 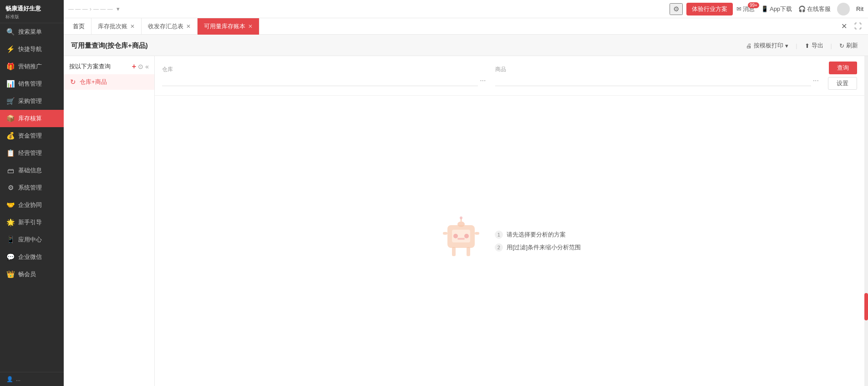 What do you see at coordinates (113, 26) in the screenshot?
I see `tab-label: 库存批次账` at bounding box center [113, 26].